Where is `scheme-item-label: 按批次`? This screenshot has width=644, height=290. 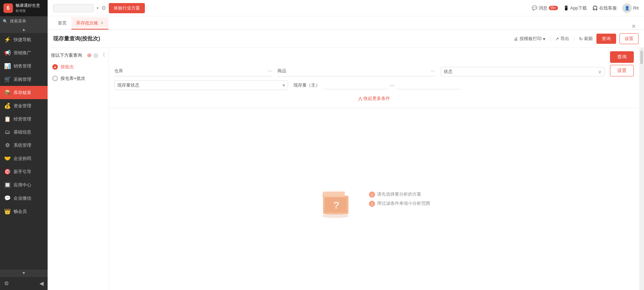 scheme-item-label: 按批次 is located at coordinates (67, 67).